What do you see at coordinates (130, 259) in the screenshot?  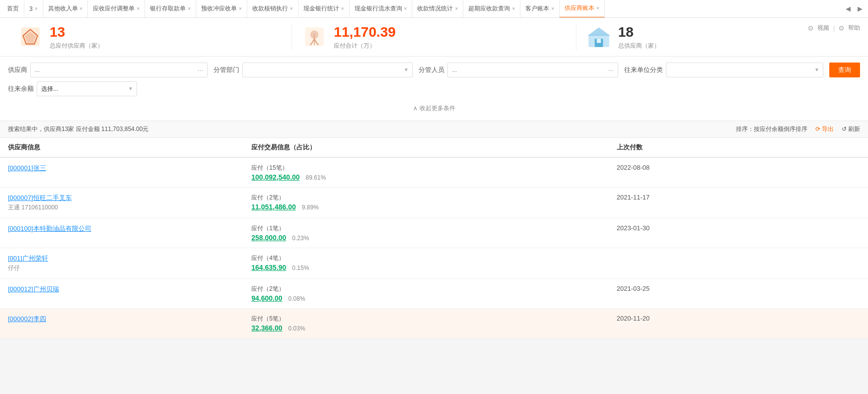 I see `supplier-link-row4: [001]广州荣轩` at bounding box center [130, 259].